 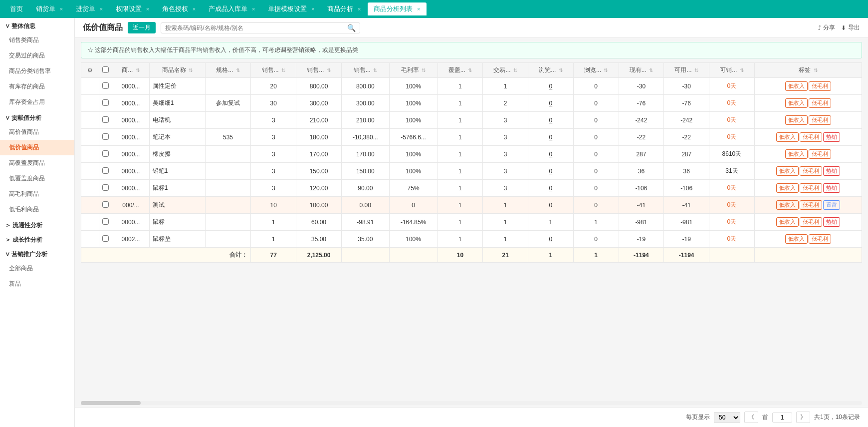 What do you see at coordinates (37, 239) in the screenshot?
I see `group-growth: ＞ 成长性分析` at bounding box center [37, 239].